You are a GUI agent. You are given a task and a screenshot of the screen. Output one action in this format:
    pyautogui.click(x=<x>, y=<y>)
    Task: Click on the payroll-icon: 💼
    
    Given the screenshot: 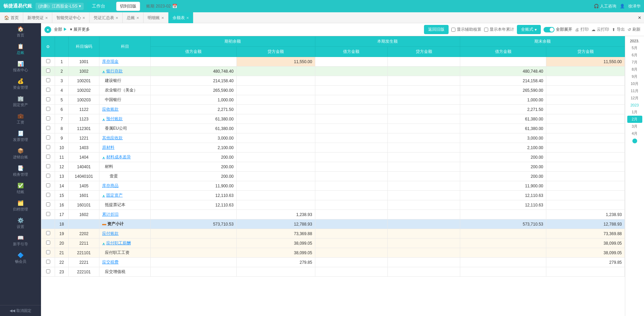 What is the action you would take?
    pyautogui.click(x=20, y=116)
    